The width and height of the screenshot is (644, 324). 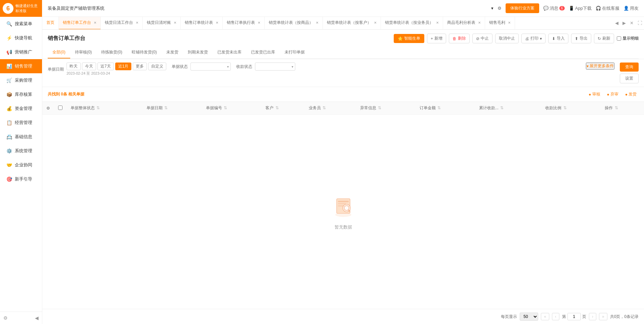 What do you see at coordinates (140, 67) in the screenshot?
I see `date-btn-more: 更多` at bounding box center [140, 67].